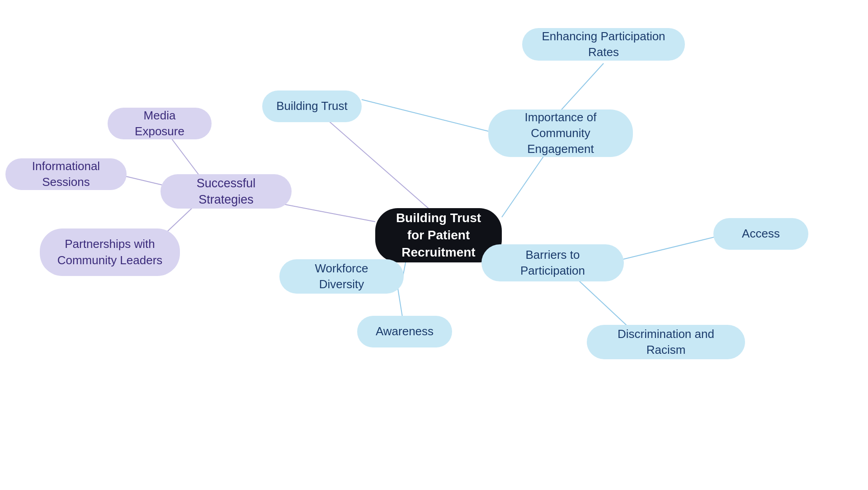  Describe the element at coordinates (761, 234) in the screenshot. I see `access-node: Access` at that location.